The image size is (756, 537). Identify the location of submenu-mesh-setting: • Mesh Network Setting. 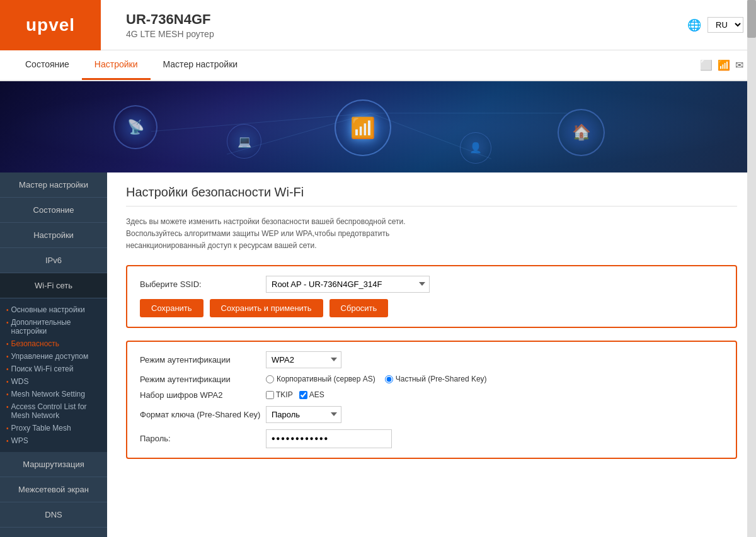
(54, 394).